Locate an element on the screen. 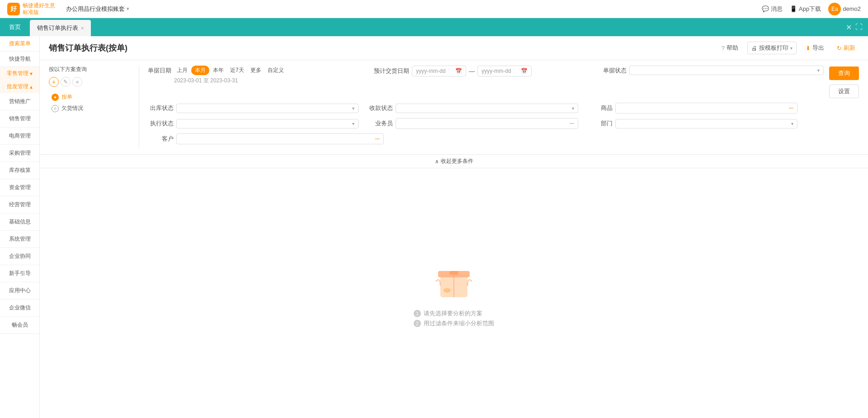 The height and width of the screenshot is (418, 868). delivery-filter: 出库状态 ▾ is located at coordinates (252, 109).